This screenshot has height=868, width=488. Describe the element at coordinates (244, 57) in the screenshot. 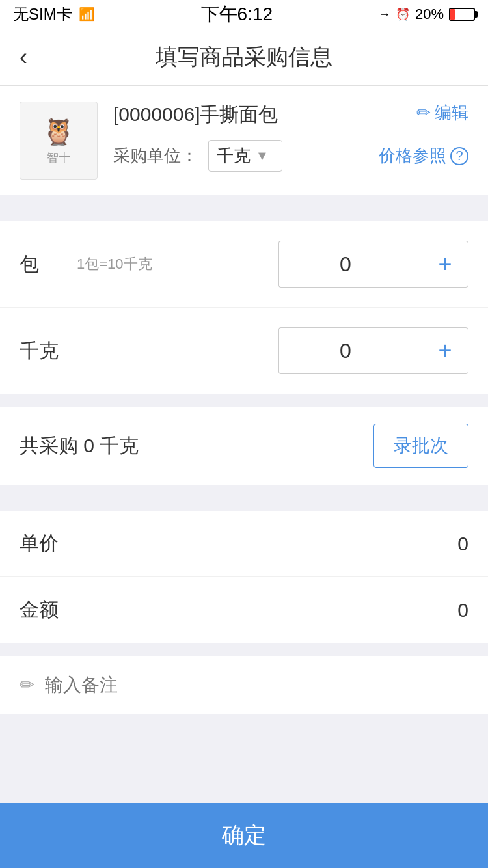

I see `nav-bar: ‹ 填写商品采购信息` at that location.